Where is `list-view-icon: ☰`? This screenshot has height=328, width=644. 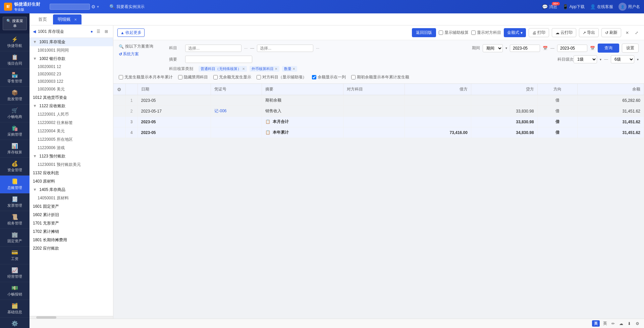
list-view-icon: ☰ is located at coordinates (98, 31).